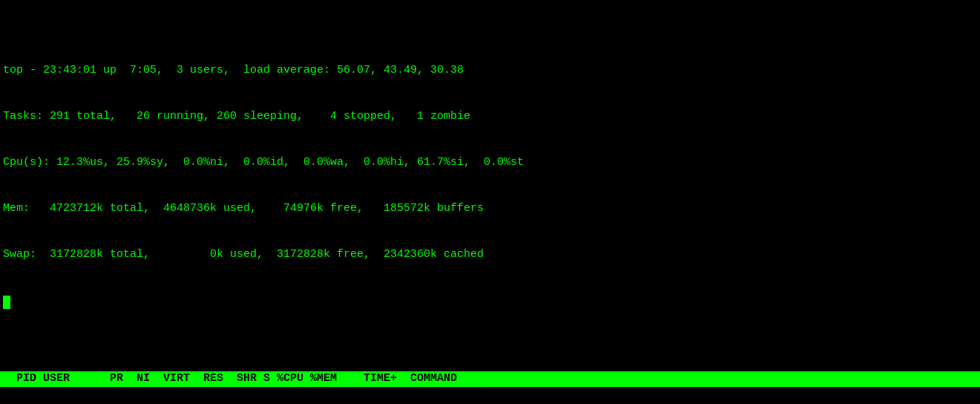 The image size is (980, 404). I want to click on cpu-line: Cpu(s): 12.3%us, 25.9%sy, 0.0%ni, 0.0%id…, so click(490, 163).